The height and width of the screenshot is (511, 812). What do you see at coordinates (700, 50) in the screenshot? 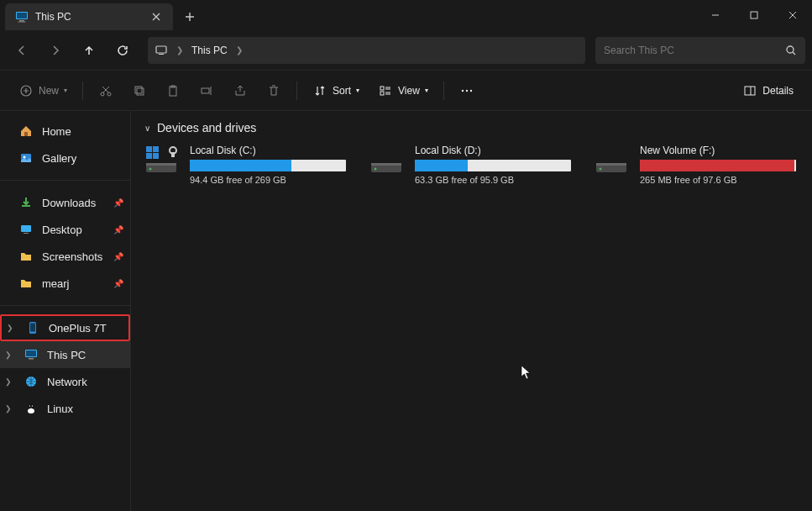
I see `search-box` at bounding box center [700, 50].